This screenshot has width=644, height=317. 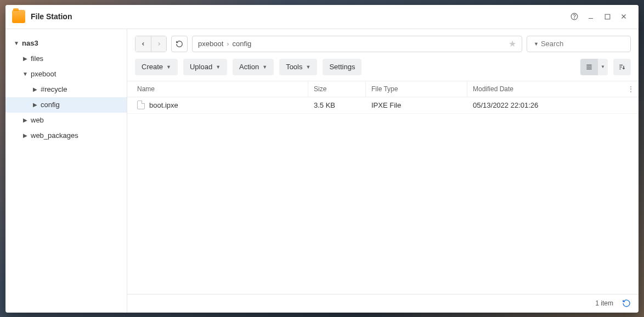 I want to click on tree-label: pxeboot, so click(x=43, y=74).